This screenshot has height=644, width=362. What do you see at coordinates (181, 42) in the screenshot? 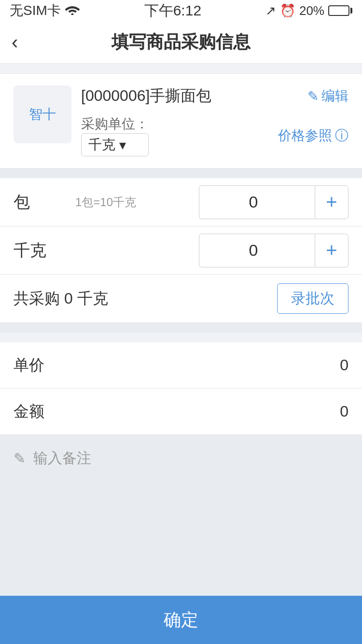
I see `nav-bar: ‹ 填写商品采购信息` at bounding box center [181, 42].